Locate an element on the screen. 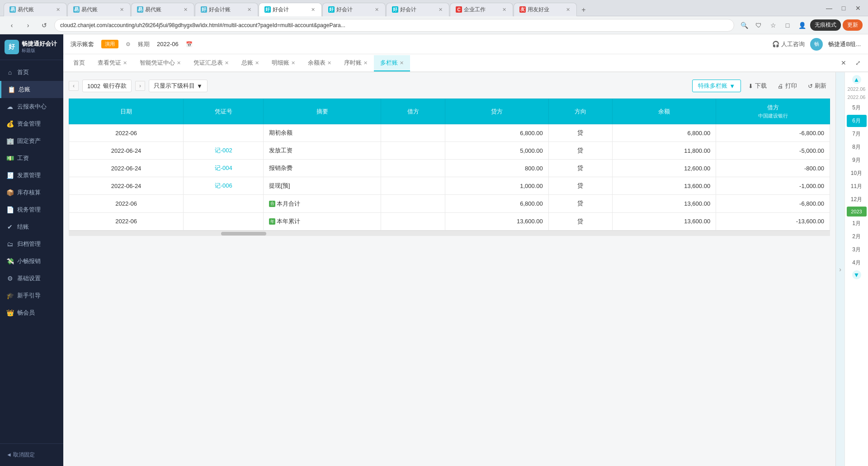 This screenshot has height=466, width=868. tab-home: 首页 is located at coordinates (79, 63).